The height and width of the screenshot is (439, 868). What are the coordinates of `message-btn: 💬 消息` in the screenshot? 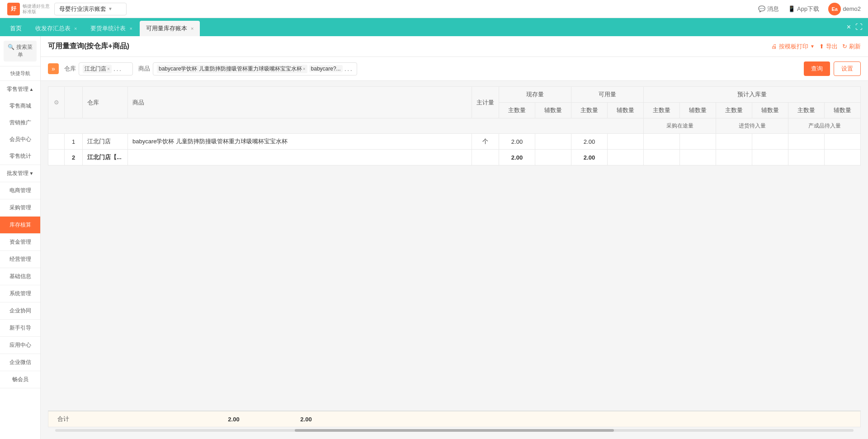 It's located at (769, 9).